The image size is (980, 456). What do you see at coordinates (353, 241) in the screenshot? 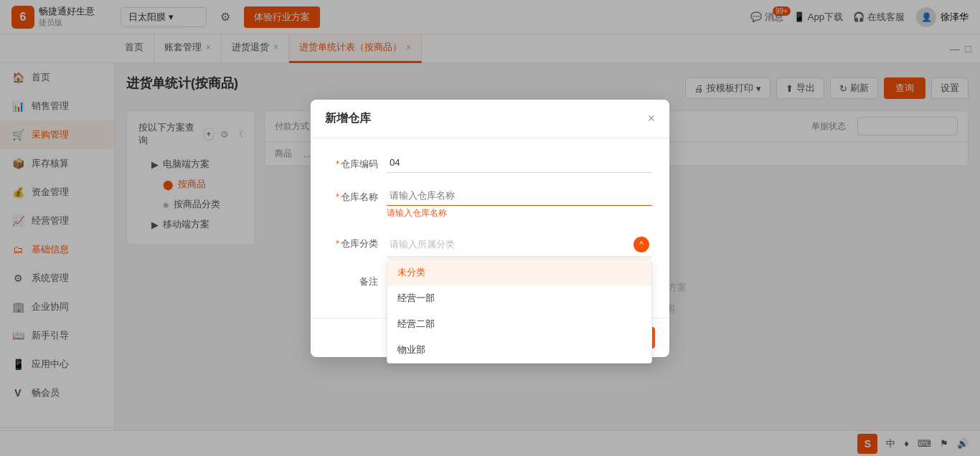
I see `category-label: 仓库分类` at bounding box center [353, 241].